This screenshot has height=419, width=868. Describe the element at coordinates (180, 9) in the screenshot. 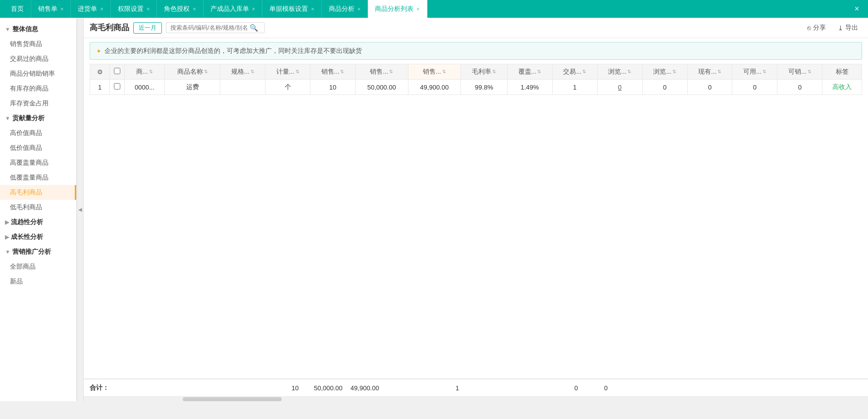

I see `nav-role: 角色授权 ×` at that location.